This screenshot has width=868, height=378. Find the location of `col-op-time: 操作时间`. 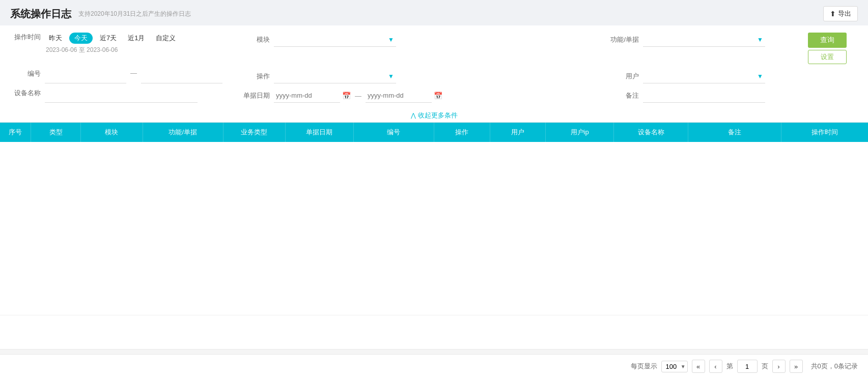

col-op-time: 操作时间 is located at coordinates (825, 132).